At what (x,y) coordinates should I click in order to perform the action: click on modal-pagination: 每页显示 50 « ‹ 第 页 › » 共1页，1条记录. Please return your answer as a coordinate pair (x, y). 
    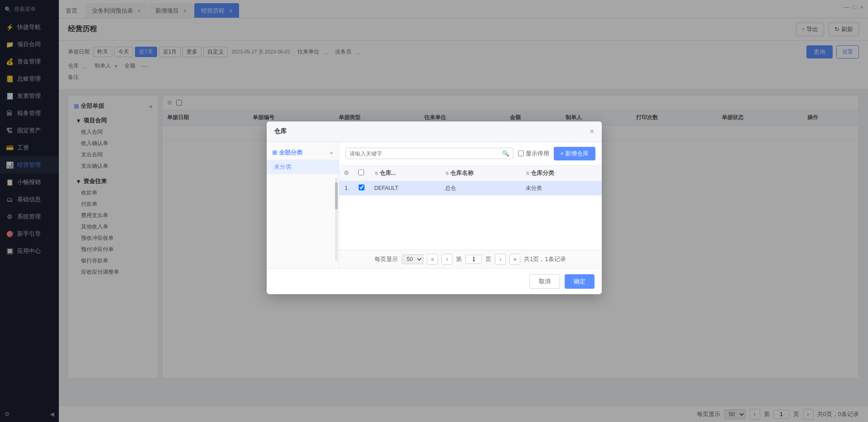
    Looking at the image, I should click on (470, 258).